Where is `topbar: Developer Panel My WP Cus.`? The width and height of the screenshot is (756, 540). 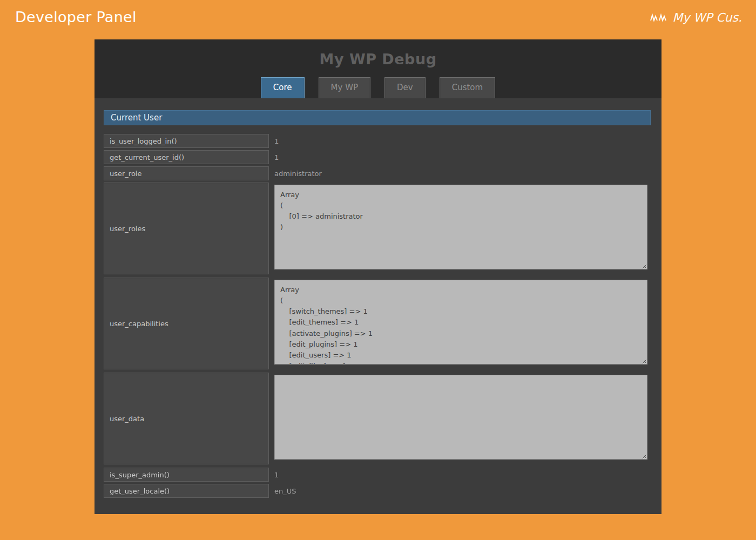
topbar: Developer Panel My WP Cus. is located at coordinates (378, 19).